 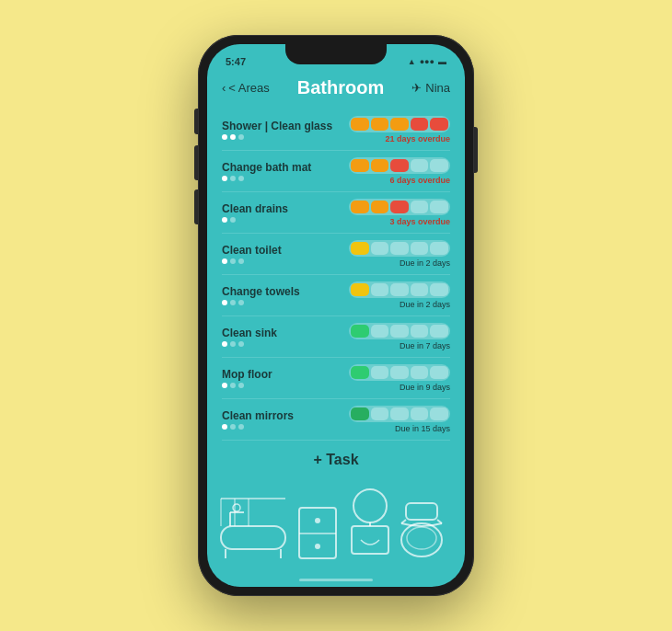 I want to click on task-item: Change towelsDue in 2 days, so click(x=336, y=296).